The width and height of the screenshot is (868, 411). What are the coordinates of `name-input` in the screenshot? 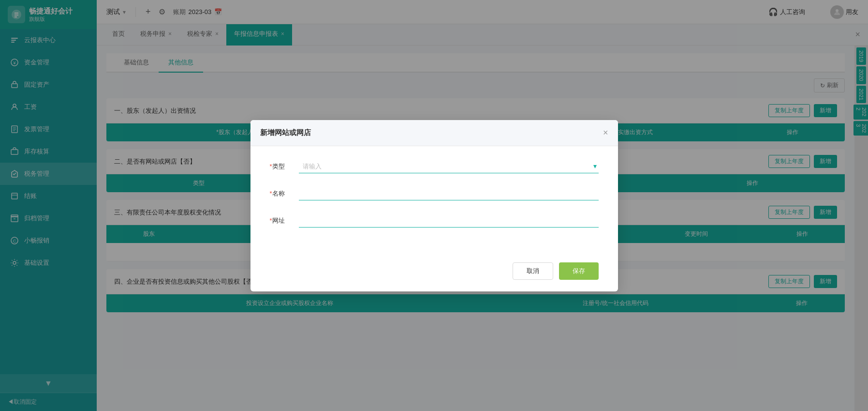 It's located at (449, 194).